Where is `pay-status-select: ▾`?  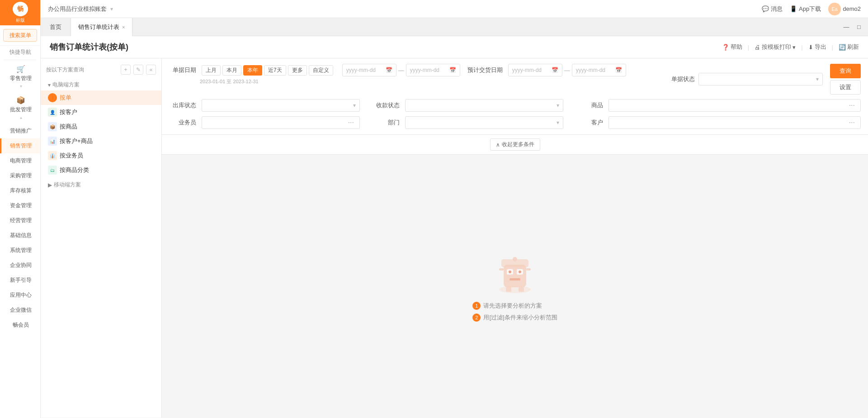 pay-status-select: ▾ is located at coordinates (484, 105).